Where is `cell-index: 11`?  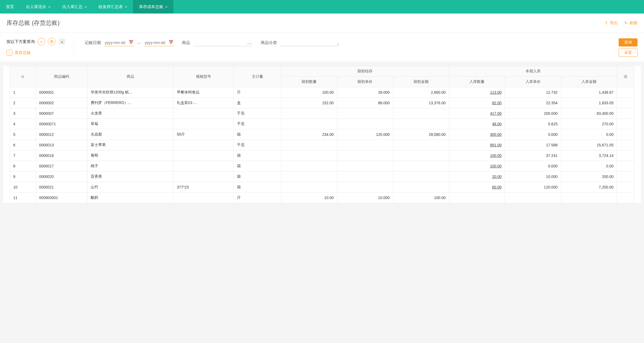 cell-index: 11 is located at coordinates (23, 198).